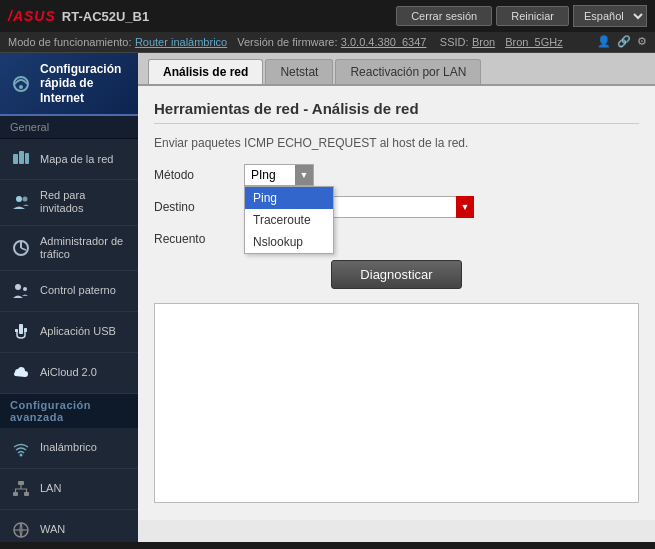 This screenshot has width=655, height=549. I want to click on lan-label: LAN, so click(50, 488).